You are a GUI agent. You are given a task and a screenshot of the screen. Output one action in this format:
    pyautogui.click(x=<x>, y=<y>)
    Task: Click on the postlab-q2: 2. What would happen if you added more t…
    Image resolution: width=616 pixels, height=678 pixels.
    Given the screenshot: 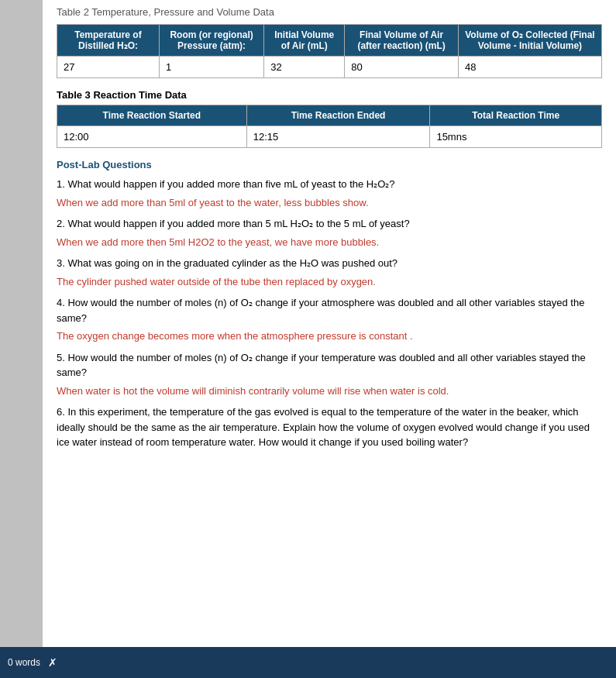 What is the action you would take?
    pyautogui.click(x=329, y=232)
    